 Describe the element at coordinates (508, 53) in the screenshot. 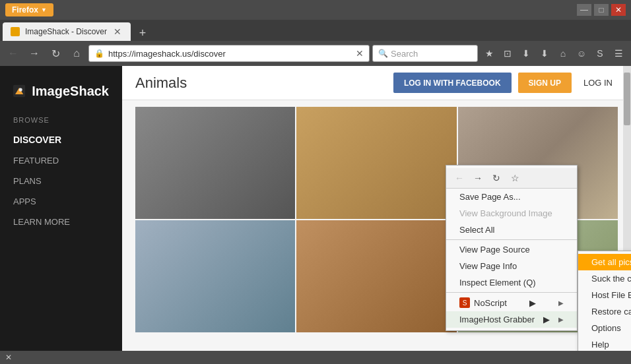

I see `sync-icon: ⊡` at that location.